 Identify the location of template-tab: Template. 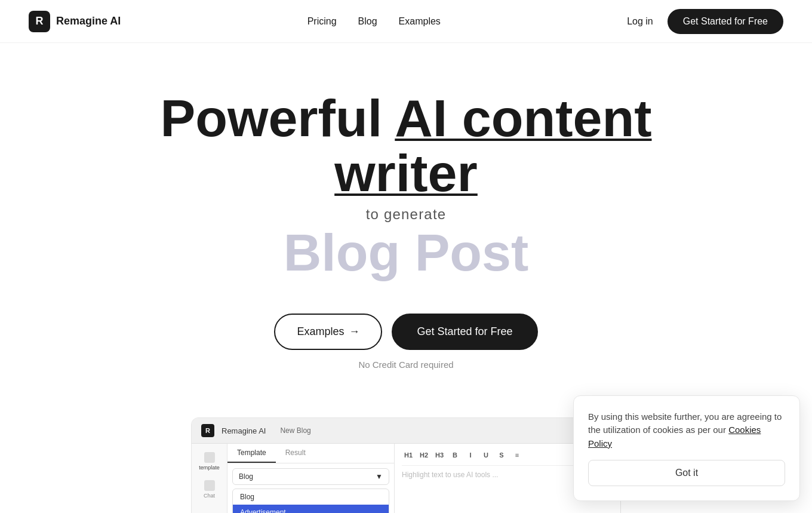
(252, 453).